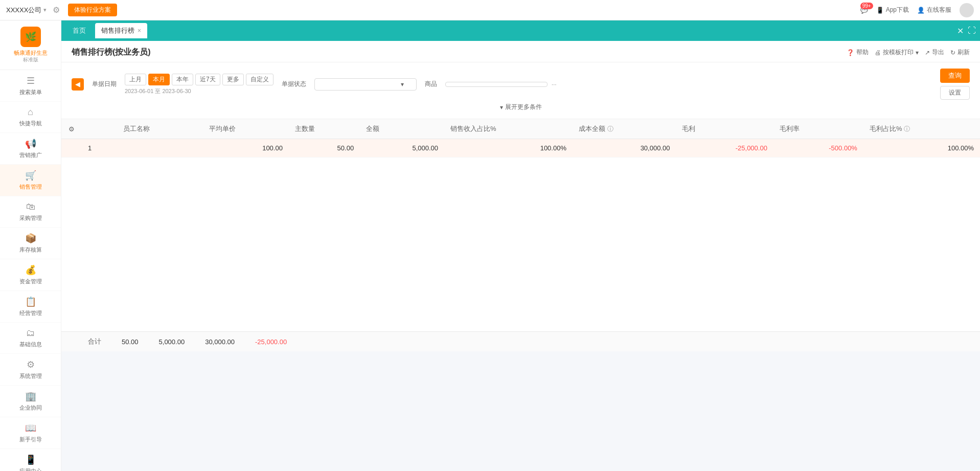  Describe the element at coordinates (864, 10) in the screenshot. I see `message-button: 💬 99+` at that location.